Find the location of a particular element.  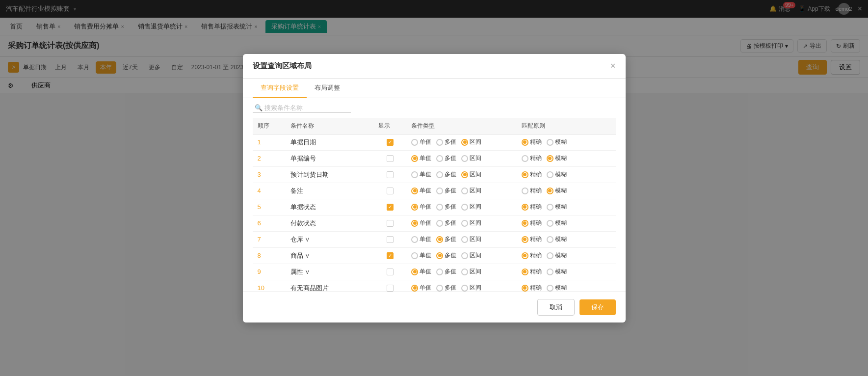

radio-label: 区间 is located at coordinates (475, 288).